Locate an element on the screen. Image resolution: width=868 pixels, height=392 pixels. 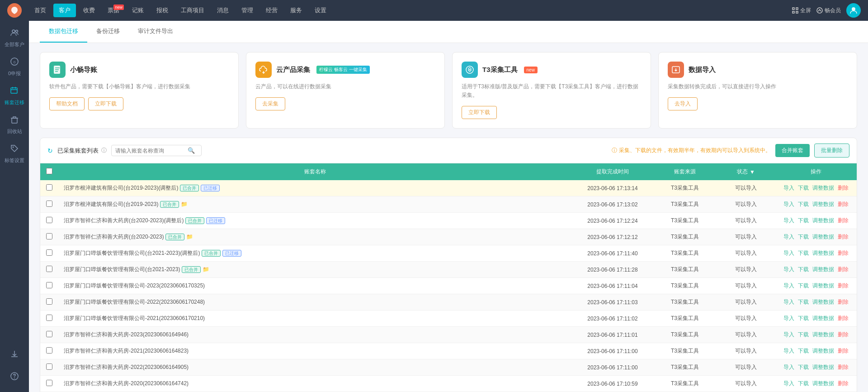
help-icon is located at coordinates (14, 378).